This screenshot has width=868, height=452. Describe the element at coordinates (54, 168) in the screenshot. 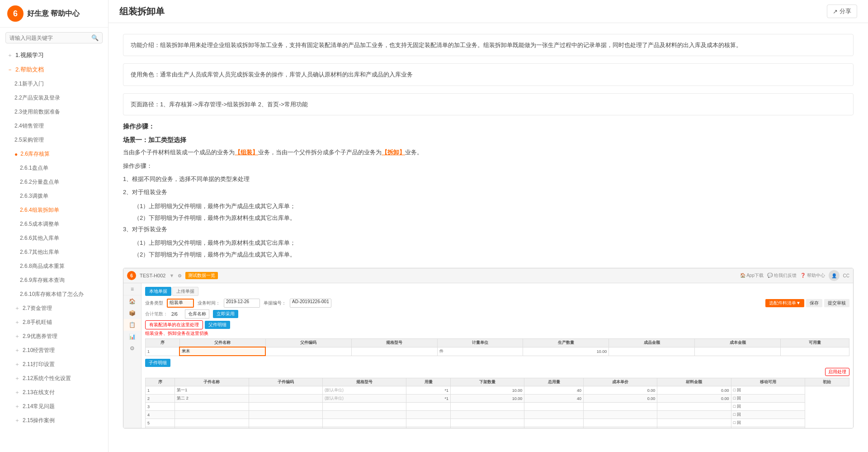

I see `nav-item-stocktake: 2.6.1盘点单` at that location.